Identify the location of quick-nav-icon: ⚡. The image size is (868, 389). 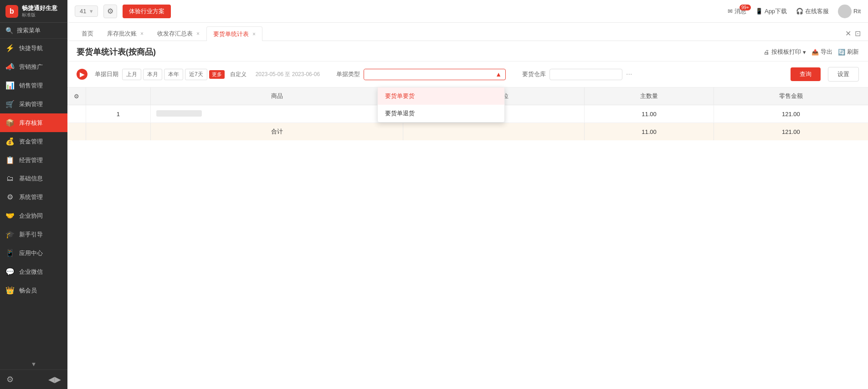
(10, 48).